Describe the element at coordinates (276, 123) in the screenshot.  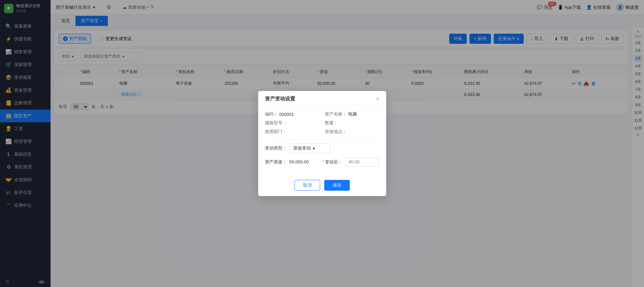
I see `spec-label: 规格型号：` at that location.